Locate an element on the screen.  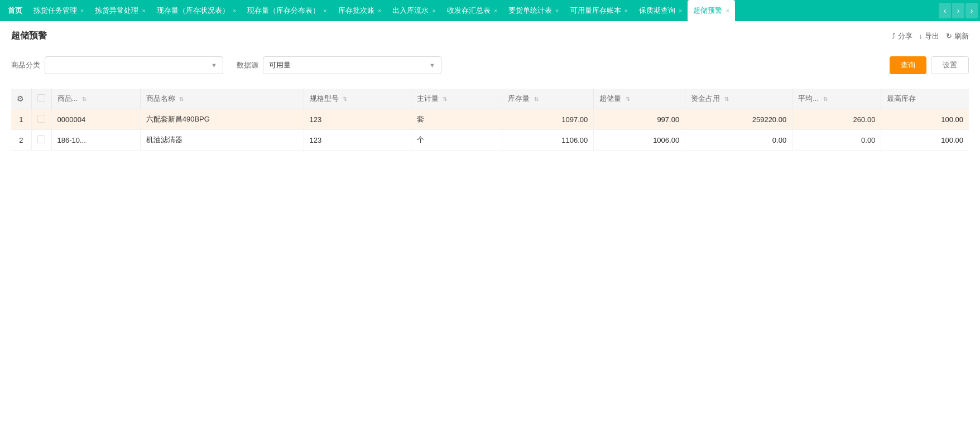
nav-tab-available: 可用量库存账本 × is located at coordinates (599, 11).